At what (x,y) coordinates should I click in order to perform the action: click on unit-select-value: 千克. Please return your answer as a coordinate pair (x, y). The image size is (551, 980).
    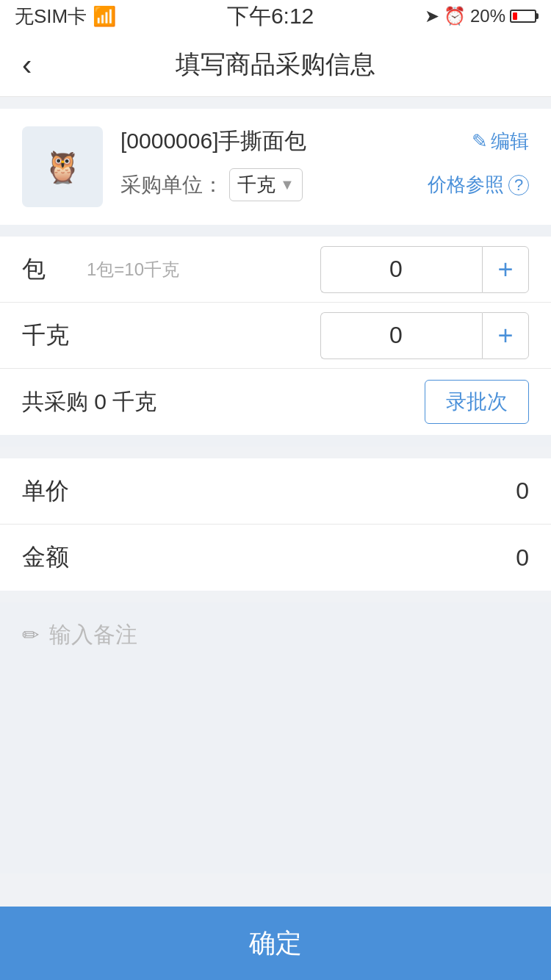
    Looking at the image, I should click on (256, 185).